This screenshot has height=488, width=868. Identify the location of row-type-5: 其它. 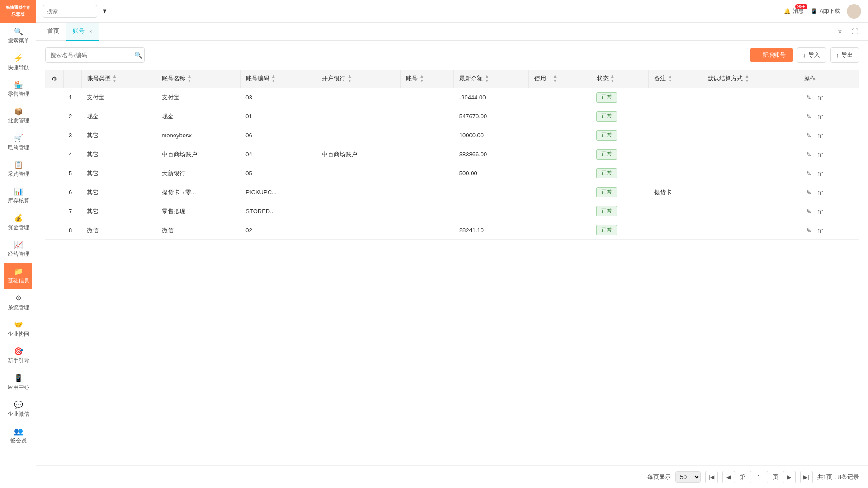
(119, 192).